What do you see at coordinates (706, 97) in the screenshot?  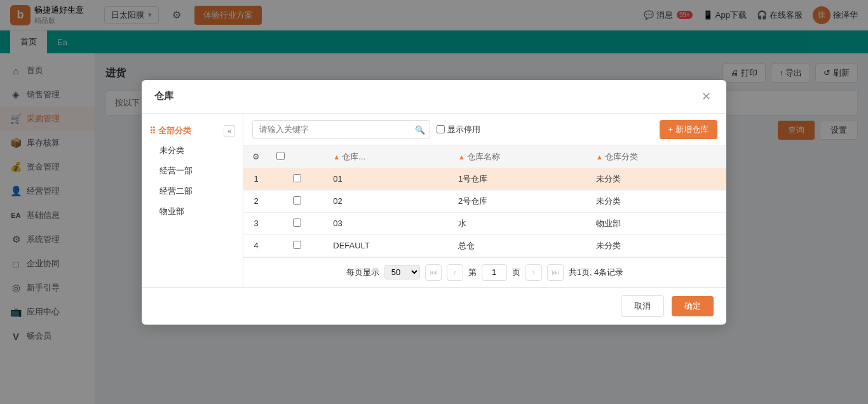 I see `close-icon: ✕` at bounding box center [706, 97].